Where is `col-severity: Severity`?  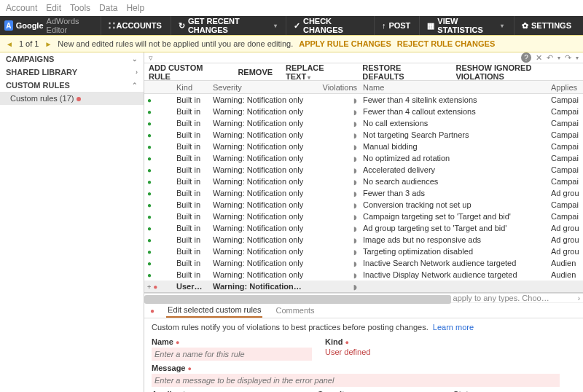 col-severity: Severity is located at coordinates (264, 87).